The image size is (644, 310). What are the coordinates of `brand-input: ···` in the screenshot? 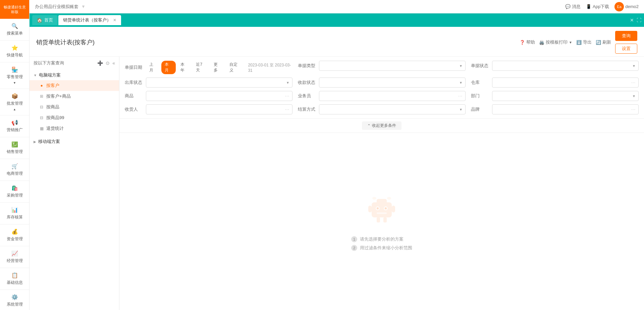 It's located at (566, 109).